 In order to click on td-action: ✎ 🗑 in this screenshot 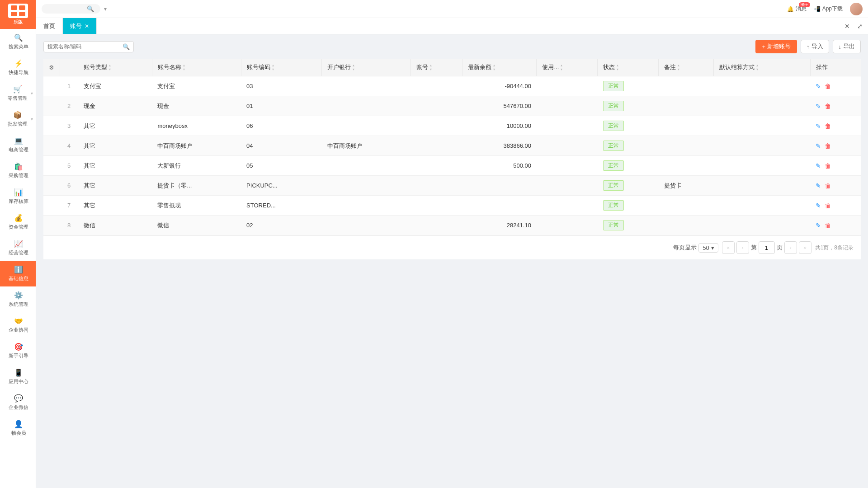, I will do `click(835, 206)`.